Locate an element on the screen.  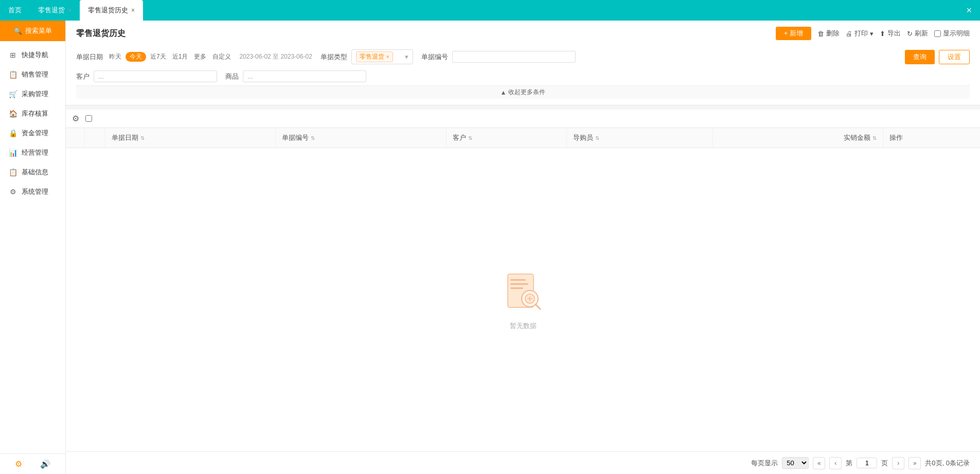
tab-return: 零售退货× is located at coordinates (55, 10).